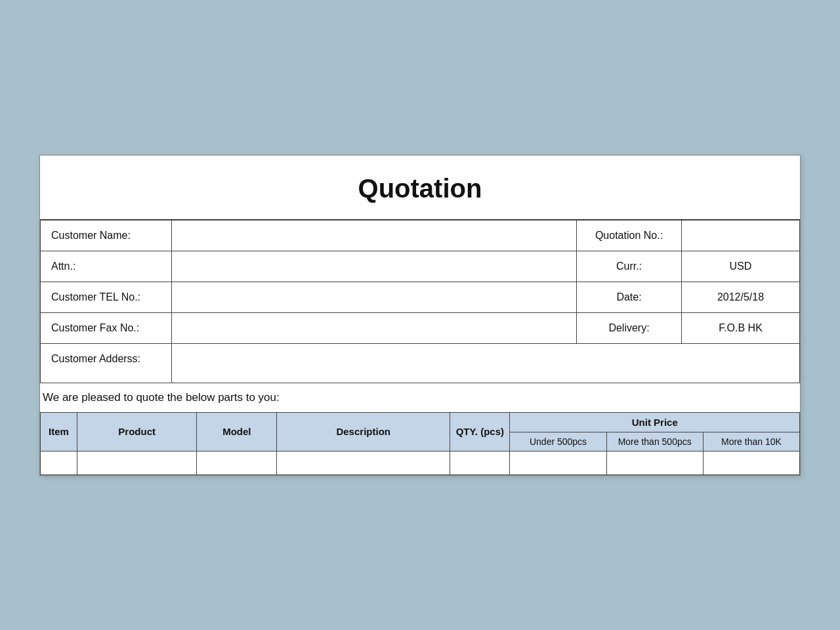 The width and height of the screenshot is (840, 630). What do you see at coordinates (741, 235) in the screenshot?
I see `quotation-no-value` at bounding box center [741, 235].